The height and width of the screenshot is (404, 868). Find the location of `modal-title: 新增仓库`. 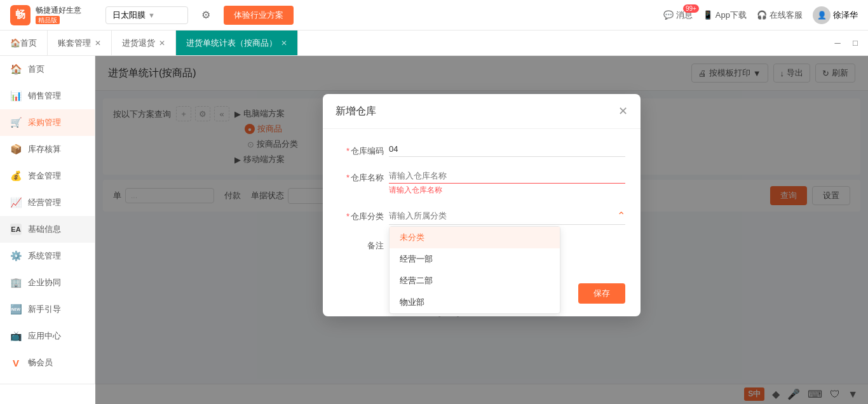

modal-title: 新增仓库 is located at coordinates (356, 112).